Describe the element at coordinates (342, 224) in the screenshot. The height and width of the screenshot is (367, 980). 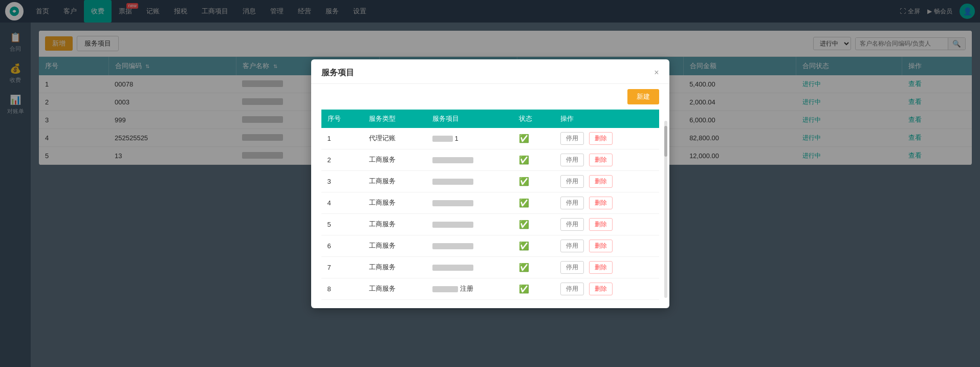
I see `modal-cell-seq: 5` at that location.